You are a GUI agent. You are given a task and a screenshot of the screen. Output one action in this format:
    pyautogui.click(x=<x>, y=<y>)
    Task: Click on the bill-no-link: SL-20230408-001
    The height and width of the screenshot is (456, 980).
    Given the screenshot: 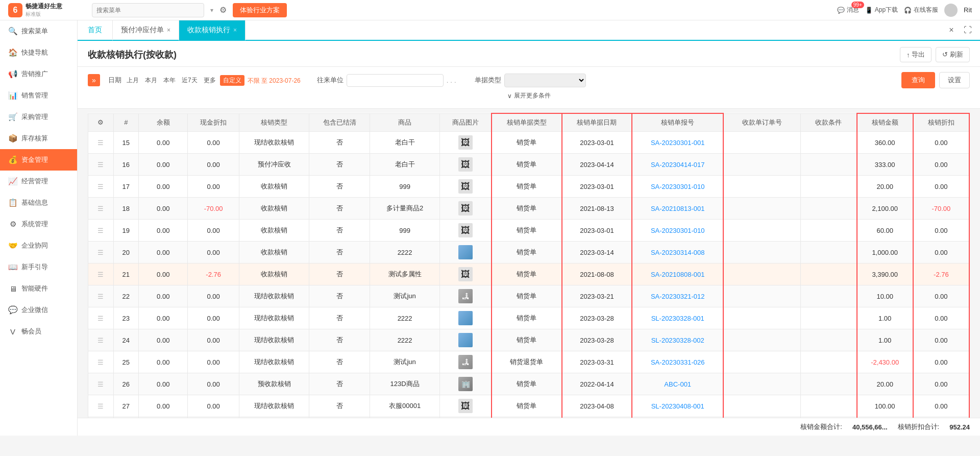 What is the action you would take?
    pyautogui.click(x=678, y=406)
    